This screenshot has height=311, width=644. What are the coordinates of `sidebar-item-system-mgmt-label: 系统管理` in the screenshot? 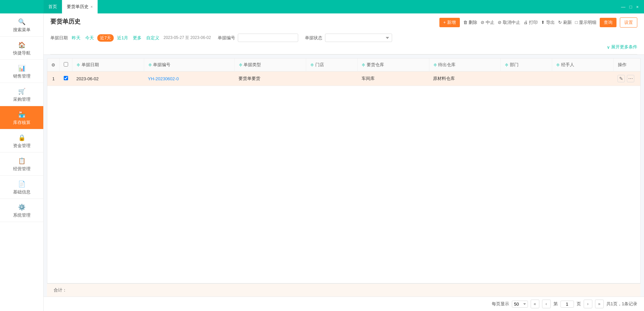 It's located at (22, 215).